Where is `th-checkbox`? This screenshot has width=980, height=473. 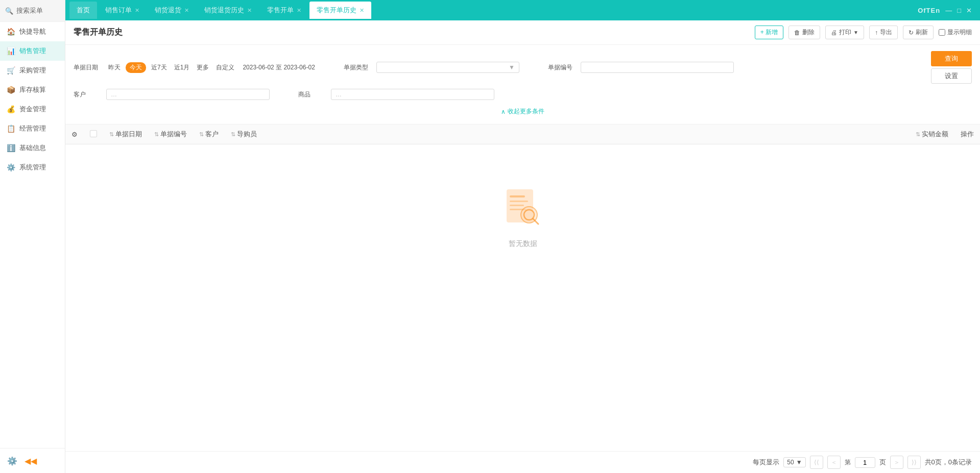
th-checkbox is located at coordinates (93, 135).